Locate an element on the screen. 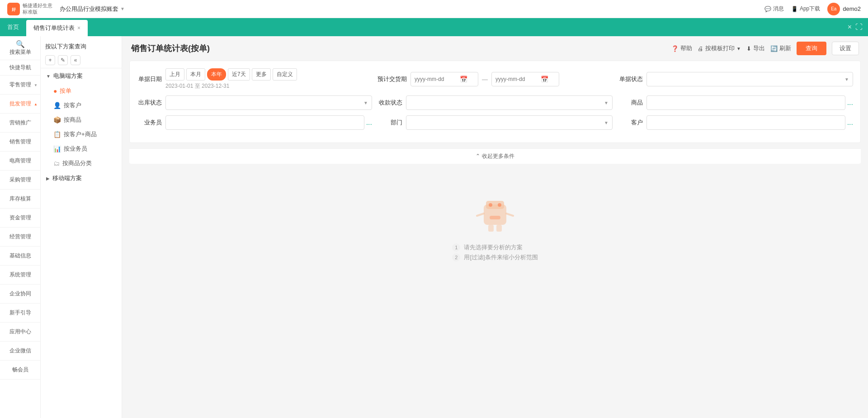  tab-close-icon: × is located at coordinates (79, 28).